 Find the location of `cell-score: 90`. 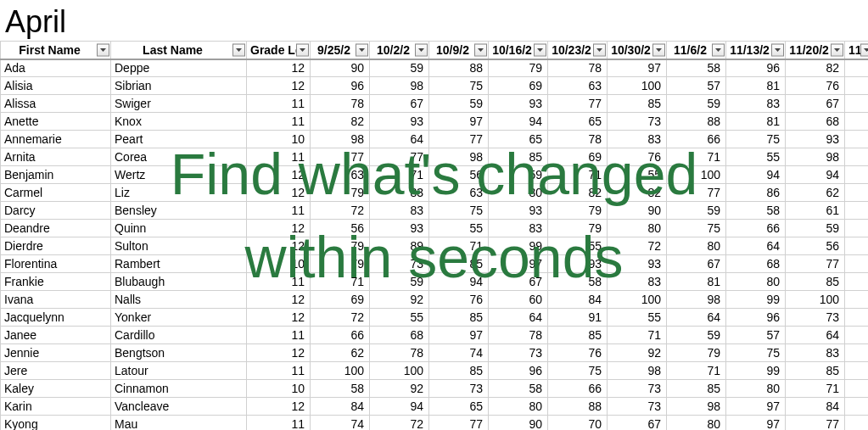

cell-score: 90 is located at coordinates (637, 210).